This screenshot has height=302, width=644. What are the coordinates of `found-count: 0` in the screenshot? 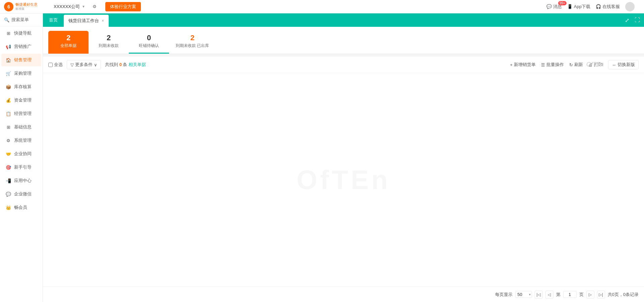 It's located at (121, 64).